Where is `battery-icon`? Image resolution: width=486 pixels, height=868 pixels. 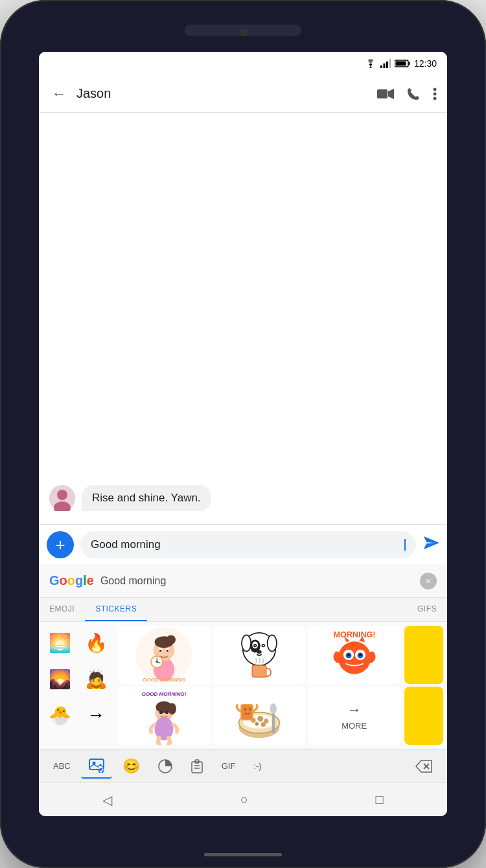
battery-icon is located at coordinates (402, 63).